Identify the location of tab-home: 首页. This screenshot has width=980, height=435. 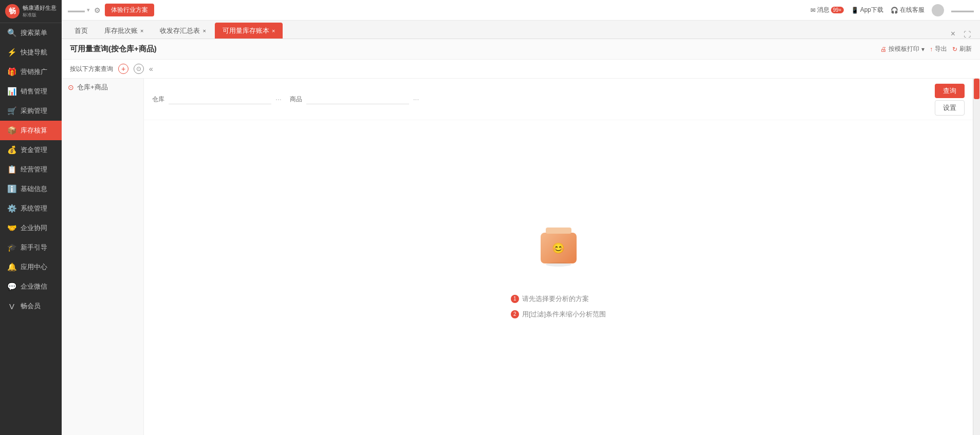
(81, 31).